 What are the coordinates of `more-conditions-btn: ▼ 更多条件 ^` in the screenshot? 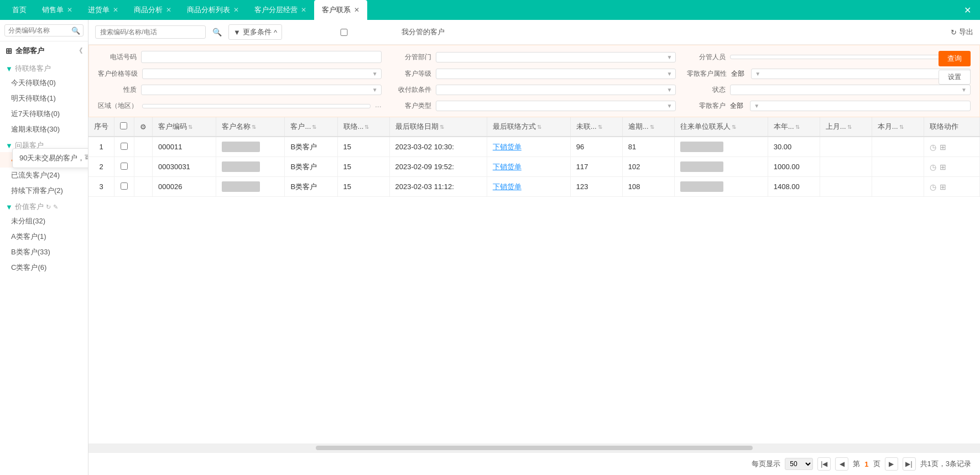 It's located at (256, 32).